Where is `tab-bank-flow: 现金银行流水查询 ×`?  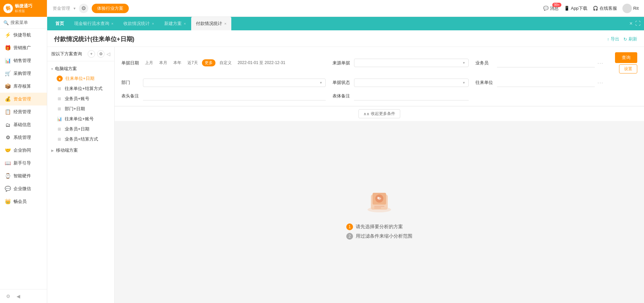
tab-bank-flow: 现金银行流水查询 × is located at coordinates (94, 24).